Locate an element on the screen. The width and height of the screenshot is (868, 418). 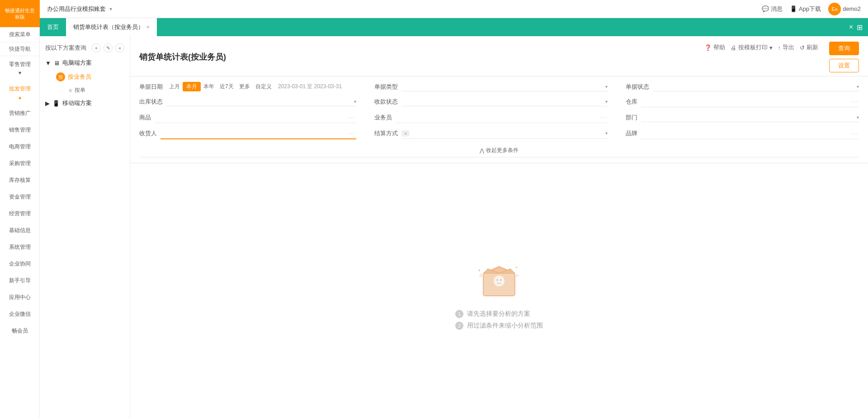
sidebar-item-inventory: 库存核算 is located at coordinates (20, 180).